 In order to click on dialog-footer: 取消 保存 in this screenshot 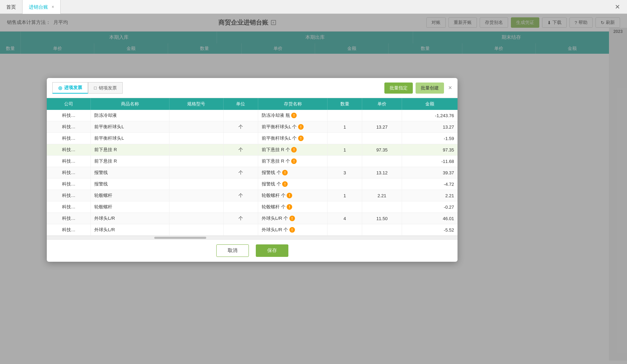, I will do `click(252, 250)`.